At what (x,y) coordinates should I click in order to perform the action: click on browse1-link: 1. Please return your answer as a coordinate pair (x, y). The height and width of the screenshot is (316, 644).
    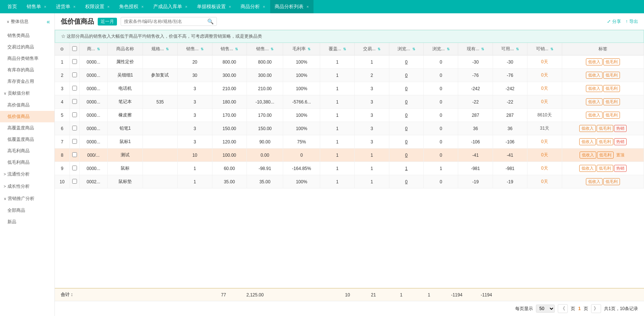
    Looking at the image, I should click on (406, 169).